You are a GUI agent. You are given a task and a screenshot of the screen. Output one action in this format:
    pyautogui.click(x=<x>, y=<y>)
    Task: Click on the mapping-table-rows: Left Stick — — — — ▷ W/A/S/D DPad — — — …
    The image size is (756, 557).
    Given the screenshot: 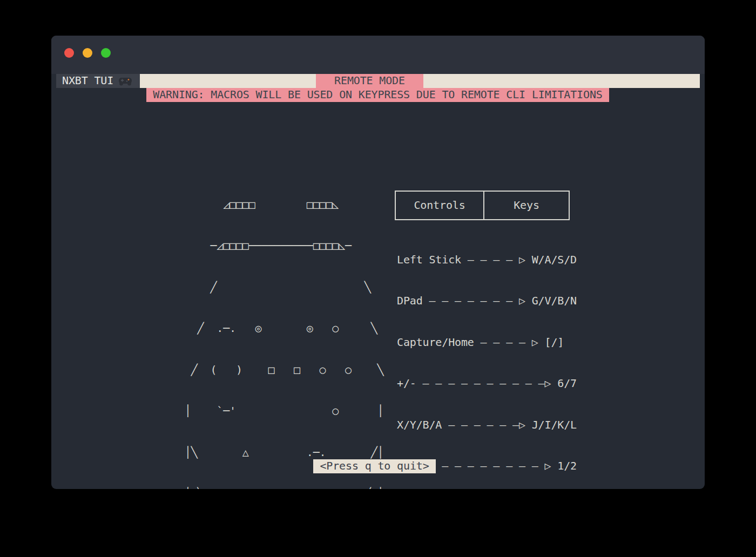 What is the action you would take?
    pyautogui.click(x=487, y=357)
    